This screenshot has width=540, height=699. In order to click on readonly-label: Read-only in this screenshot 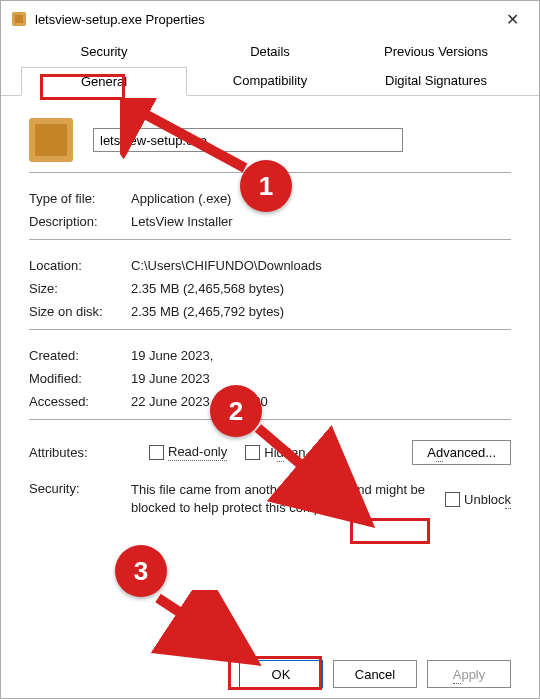, I will do `click(198, 452)`.